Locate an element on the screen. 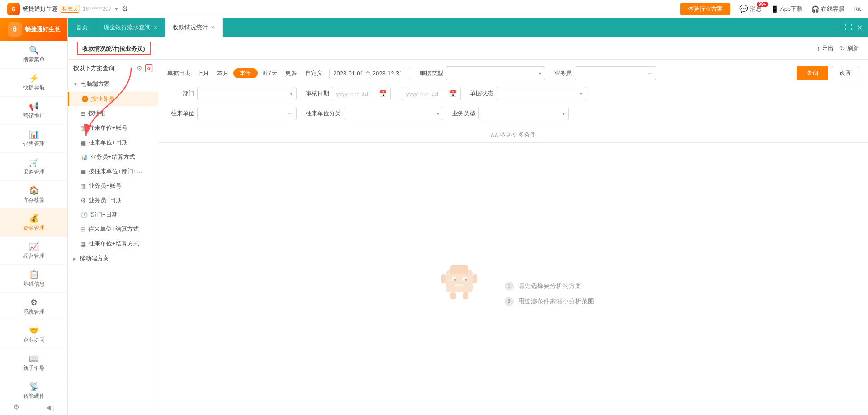 Image resolution: width=868 pixels, height=415 pixels. biztype-label: 业务类型 is located at coordinates (464, 113).